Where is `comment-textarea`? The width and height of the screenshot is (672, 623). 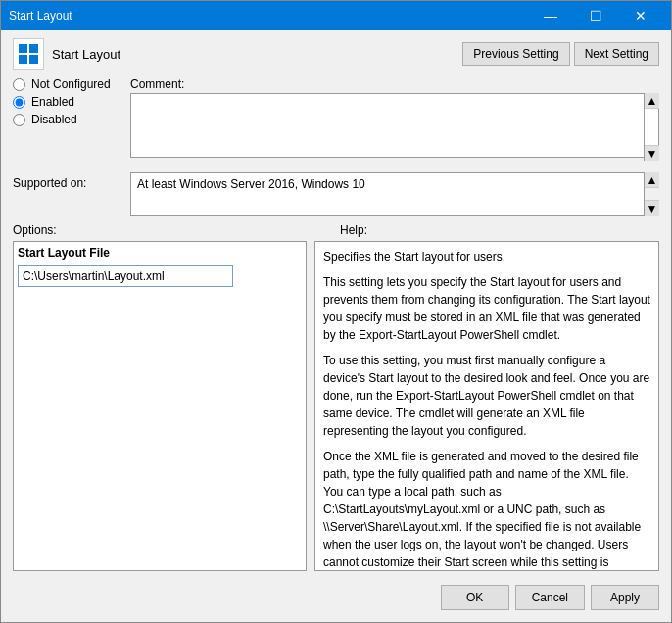 comment-textarea is located at coordinates (395, 125).